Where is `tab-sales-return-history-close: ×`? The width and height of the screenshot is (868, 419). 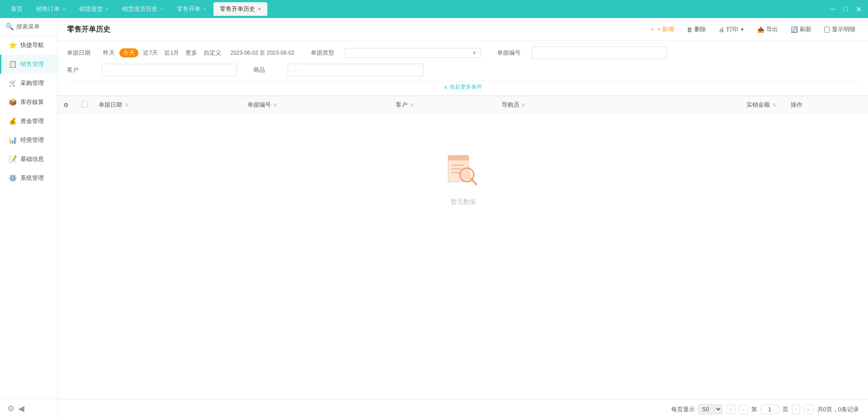 tab-sales-return-history-close: × is located at coordinates (162, 9).